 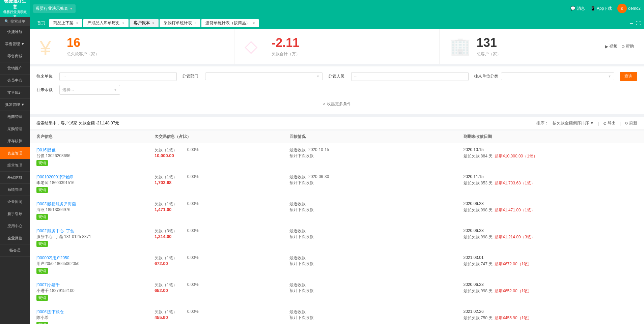 I want to click on last-payment-label: 最近收款, so click(x=298, y=150).